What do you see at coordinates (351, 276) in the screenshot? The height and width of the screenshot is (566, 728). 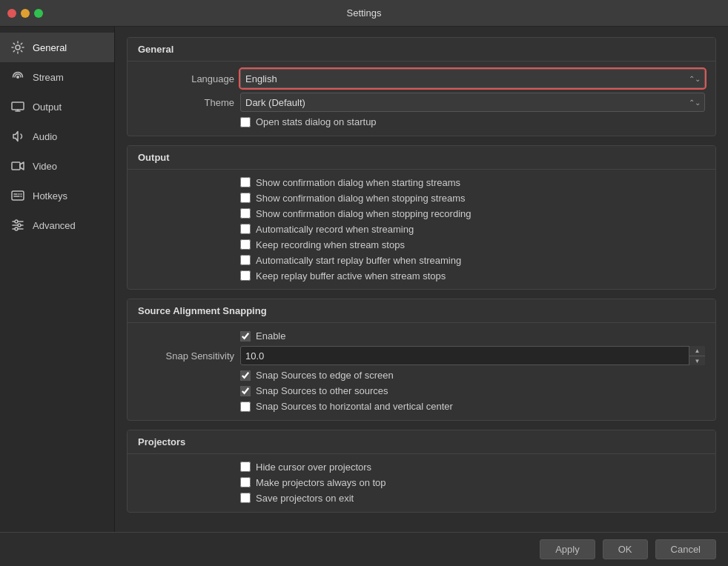 I see `keep-replay-label: Keep replay buffer active when stream st…` at bounding box center [351, 276].